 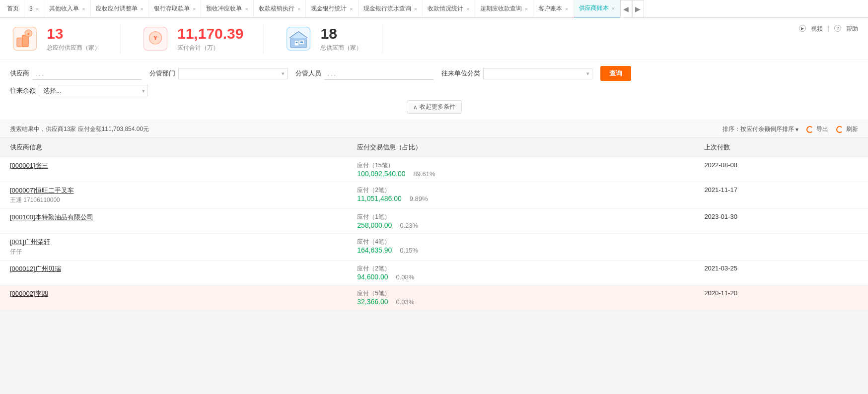 I want to click on amount-percent: 0.08%, so click(x=405, y=277).